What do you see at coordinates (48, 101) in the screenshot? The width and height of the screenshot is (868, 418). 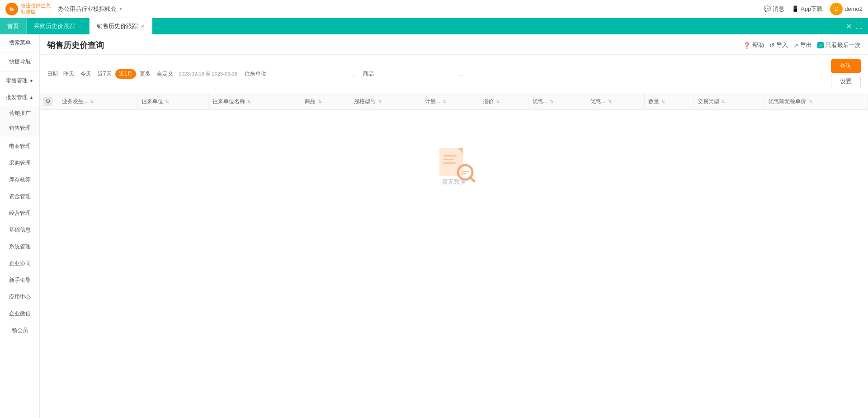 I see `gear-icon: ⚙` at bounding box center [48, 101].